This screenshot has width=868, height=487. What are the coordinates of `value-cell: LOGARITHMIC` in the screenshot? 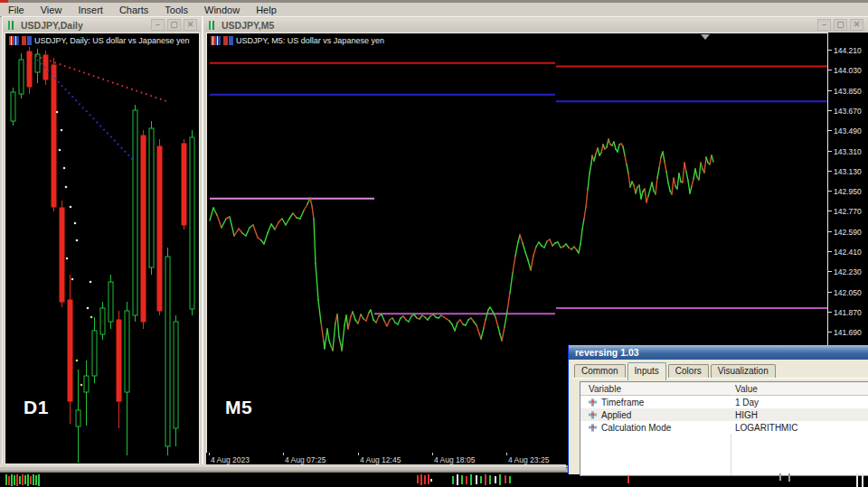 It's located at (767, 428).